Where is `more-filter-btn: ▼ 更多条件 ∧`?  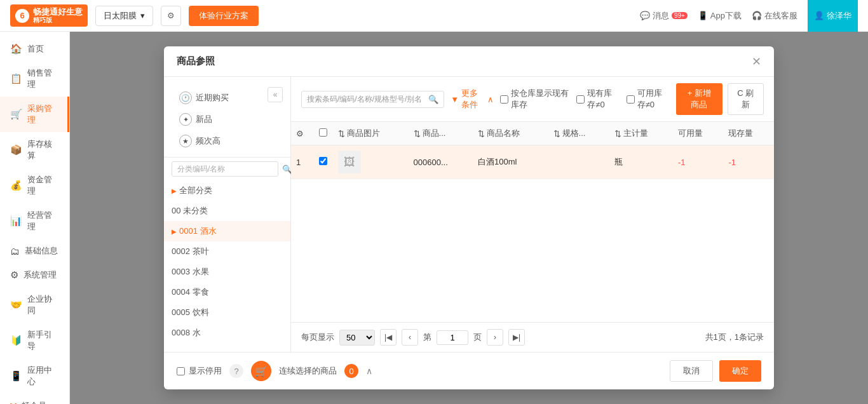
more-filter-btn: ▼ 更多条件 ∧ is located at coordinates (472, 99).